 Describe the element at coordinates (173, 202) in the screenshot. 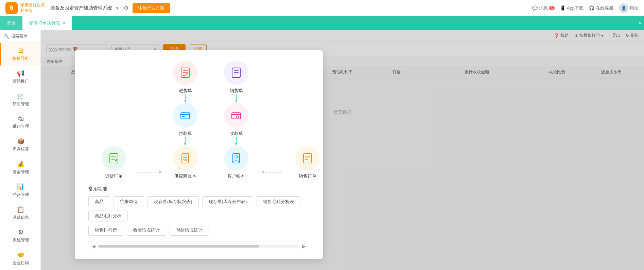

I see `btn-stock-status: 现存量(库存状况表)` at that location.